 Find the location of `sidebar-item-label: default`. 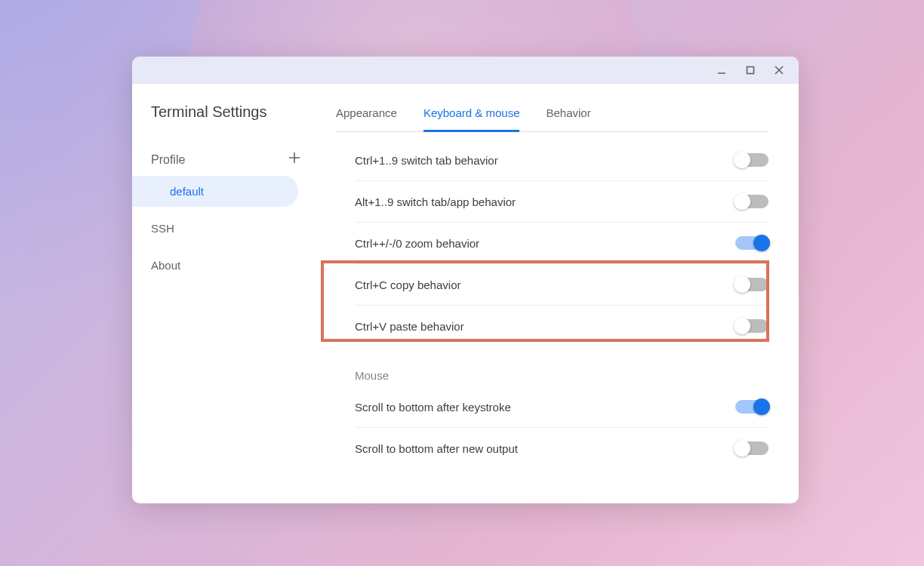

sidebar-item-label: default is located at coordinates (187, 192).